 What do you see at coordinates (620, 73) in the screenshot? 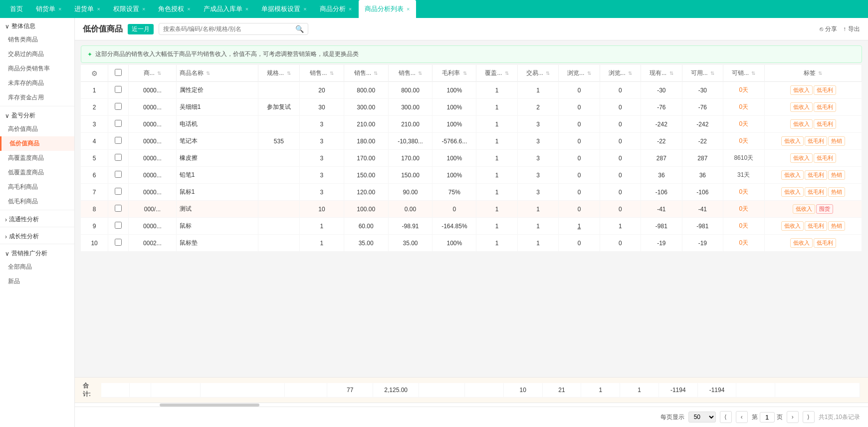
I see `th-browse2: 浏览... ⇅` at bounding box center [620, 73].